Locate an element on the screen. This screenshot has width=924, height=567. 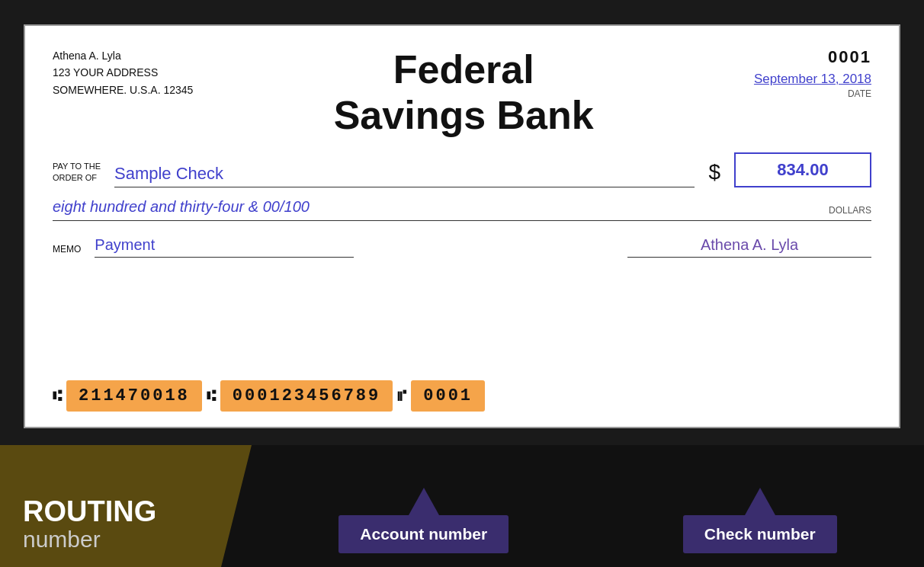
check-header-row: Athena A. Lyla 123 YOUR ADDRESS SOMEWHER… is located at coordinates (462, 93).